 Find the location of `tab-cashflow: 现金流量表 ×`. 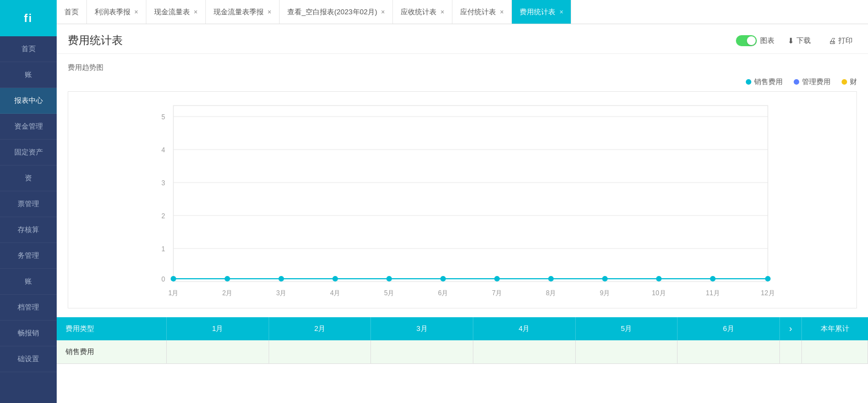

tab-cashflow: 现金流量表 × is located at coordinates (176, 12).